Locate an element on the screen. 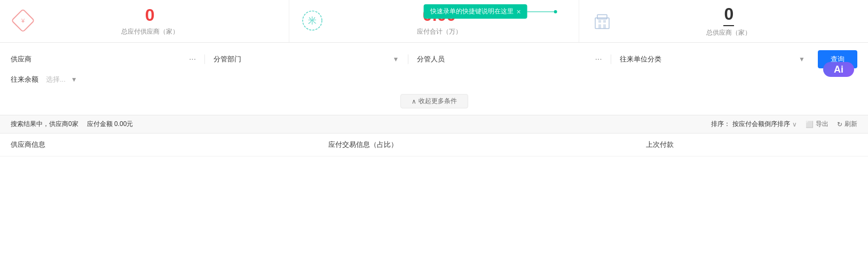  stat-total-payable-suppliers: ¥ 0 总应付供应商（家） is located at coordinates (145, 21).